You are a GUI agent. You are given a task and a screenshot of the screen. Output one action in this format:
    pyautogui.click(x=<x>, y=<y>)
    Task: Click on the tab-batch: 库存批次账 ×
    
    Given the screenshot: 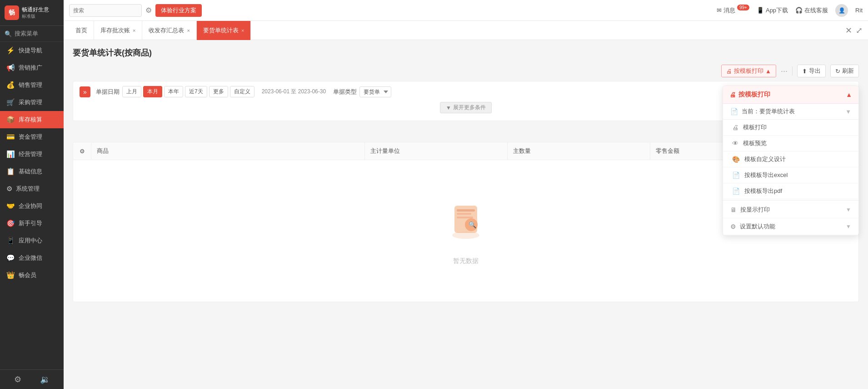 What is the action you would take?
    pyautogui.click(x=118, y=30)
    